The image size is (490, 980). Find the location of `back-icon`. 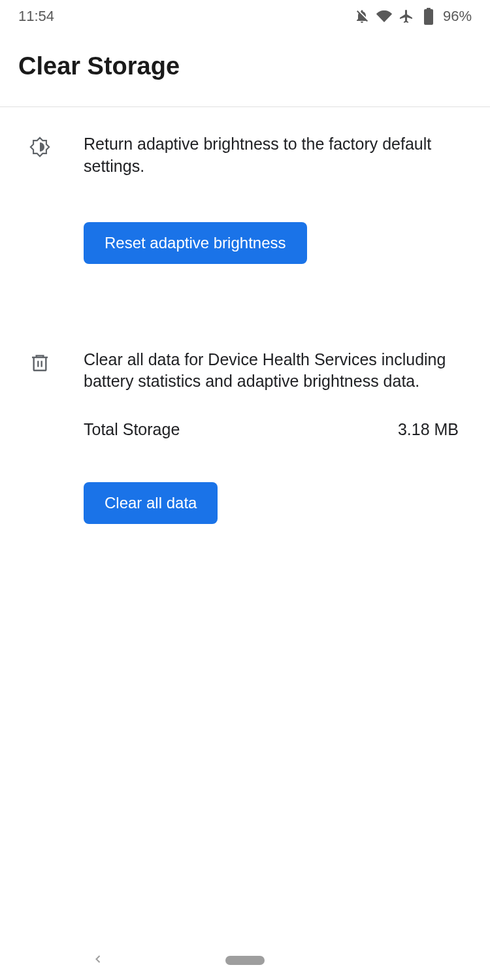

back-icon is located at coordinates (98, 960).